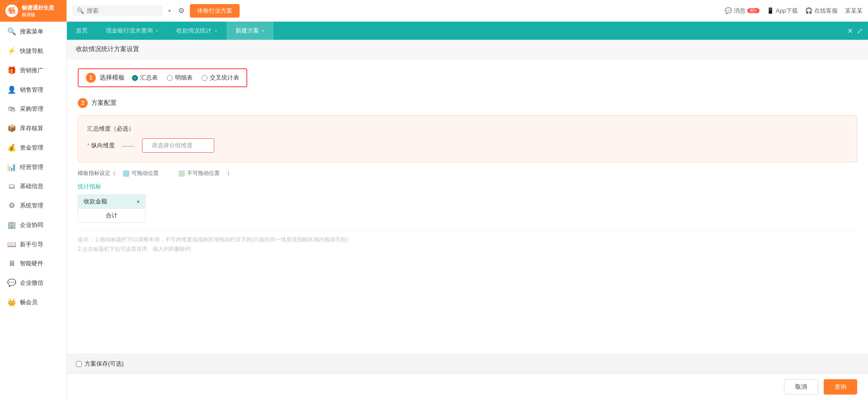 Image resolution: width=868 pixels, height=400 pixels. I want to click on service-icon: 🎧, so click(809, 11).